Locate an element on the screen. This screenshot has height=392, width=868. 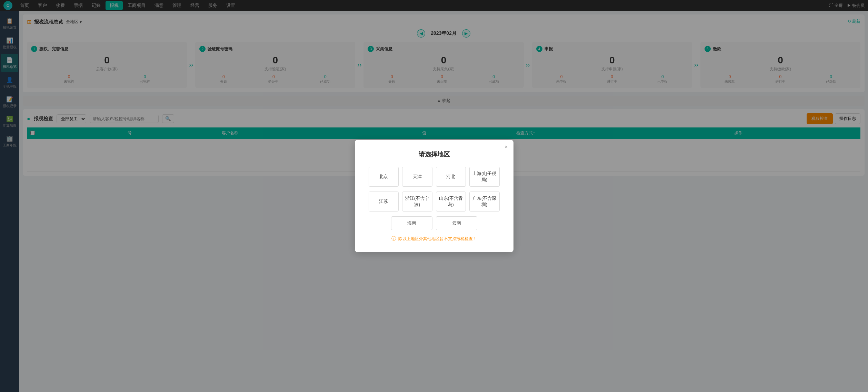
region-btn-天津: 天津 is located at coordinates (417, 177).